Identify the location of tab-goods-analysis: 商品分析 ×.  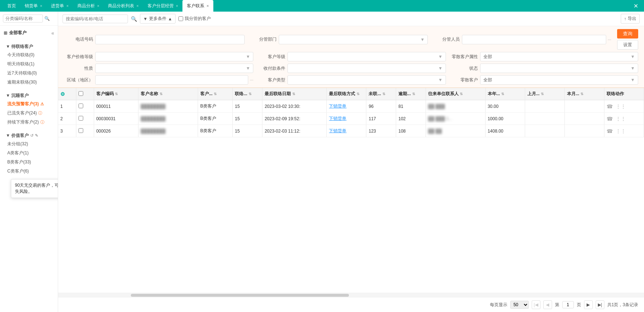
(88, 6).